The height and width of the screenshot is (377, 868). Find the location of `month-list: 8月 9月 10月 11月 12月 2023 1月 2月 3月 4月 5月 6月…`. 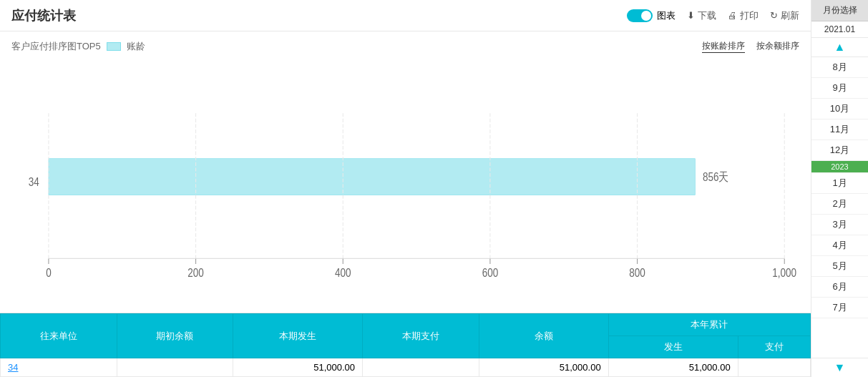

month-list: 8月 9月 10月 11月 12月 2023 1月 2月 3月 4月 5月 6月… is located at coordinates (840, 207).